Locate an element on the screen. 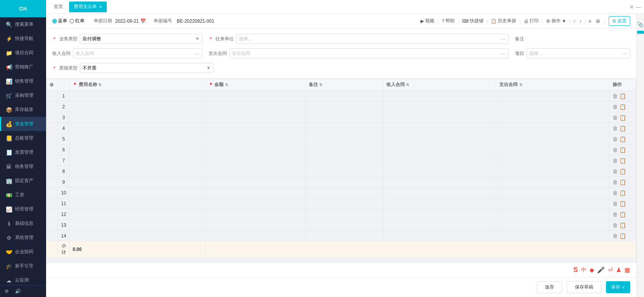 Image resolution: width=644 pixels, height=297 pixels. copy-icon-6: 📋 is located at coordinates (623, 150).